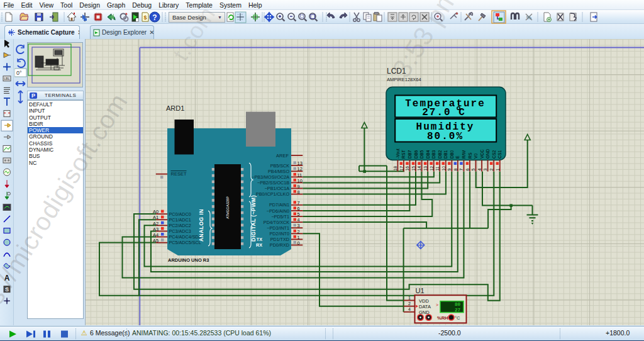  Describe the element at coordinates (280, 216) in the screenshot. I see `svg-text: ~PD5/T1` at that location.